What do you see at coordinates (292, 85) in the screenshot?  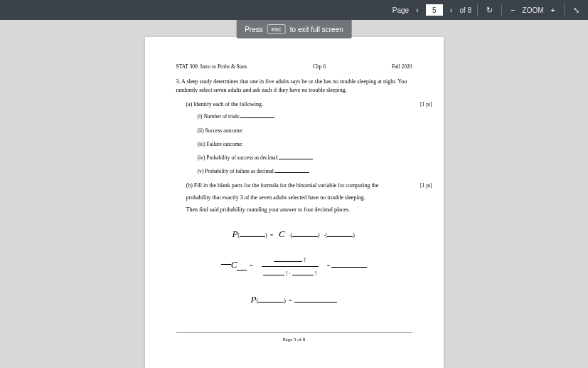 I see `q3-text: A sleep study determines that one in fiv…` at bounding box center [292, 85].